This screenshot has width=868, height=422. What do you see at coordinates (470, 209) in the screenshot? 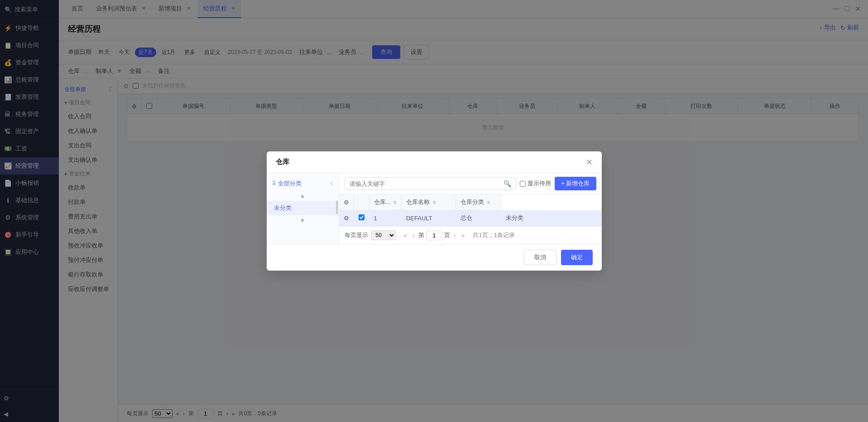
I see `modal-right-panel: 🔍 显示停用 + 新增仓库 ⚙` at bounding box center [470, 209].